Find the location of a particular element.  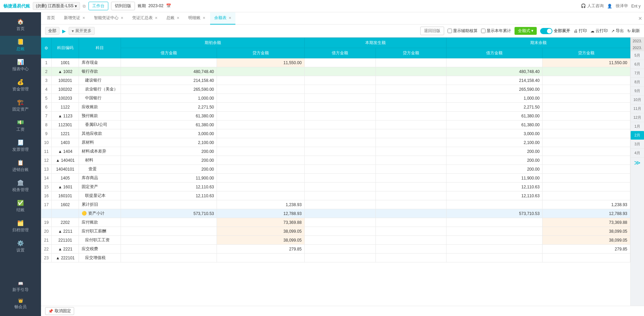

company-selector: (勿删) 江西股圣-LSS ▾ is located at coordinates (56, 6).